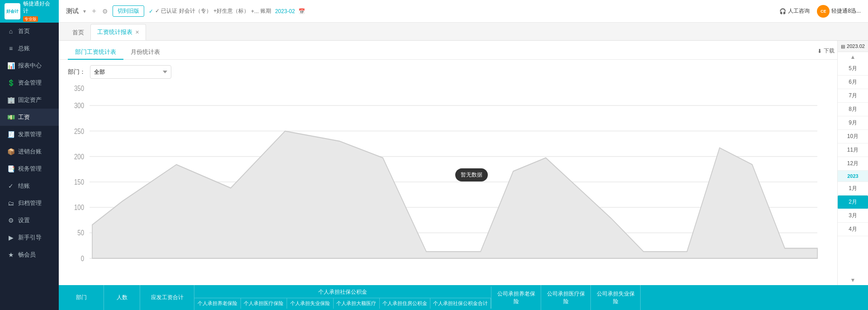 This screenshot has height=310, width=868. Describe the element at coordinates (30, 134) in the screenshot. I see `sidebar-item-label: 发票管理` at that location.